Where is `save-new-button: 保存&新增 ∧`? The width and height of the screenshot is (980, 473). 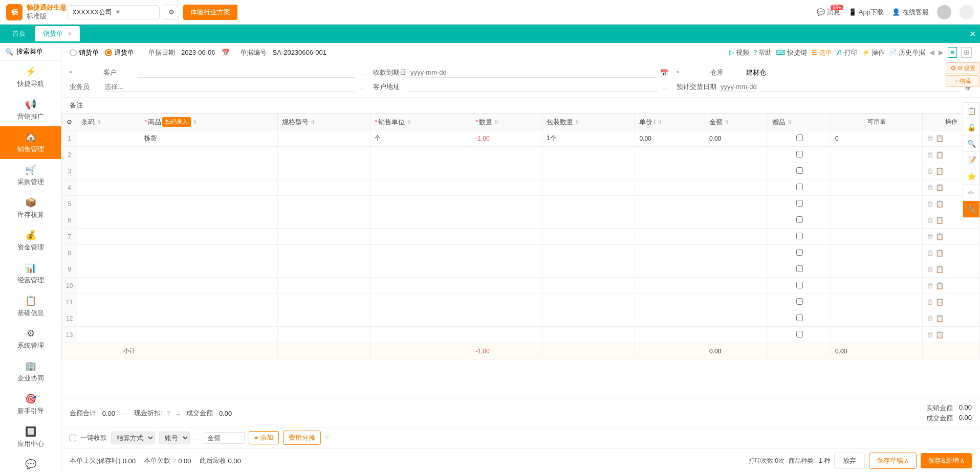
save-new-button: 保存&新增 ∧ is located at coordinates (946, 461).